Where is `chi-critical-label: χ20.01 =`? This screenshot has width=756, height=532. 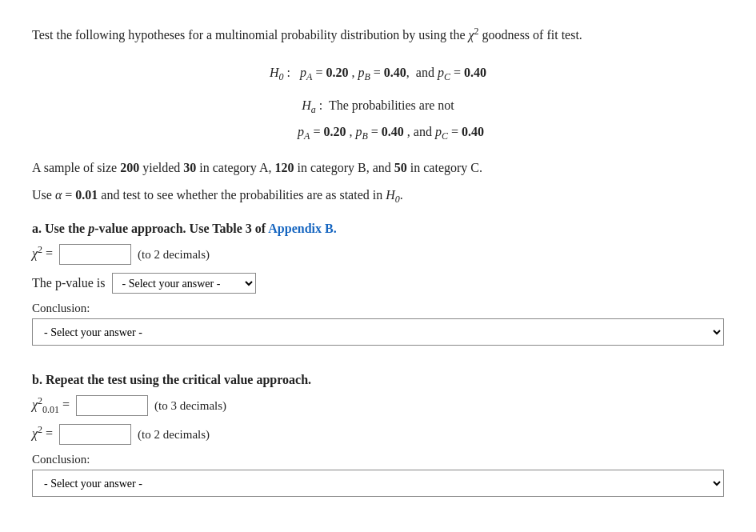 chi-critical-label: χ20.01 = is located at coordinates (51, 406).